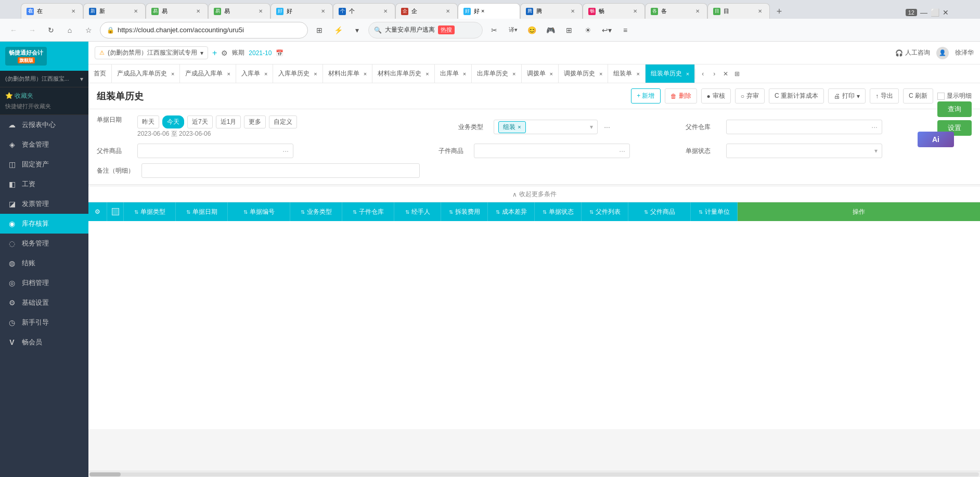  Describe the element at coordinates (552, 151) in the screenshot. I see `child-item-input: ···` at that location.